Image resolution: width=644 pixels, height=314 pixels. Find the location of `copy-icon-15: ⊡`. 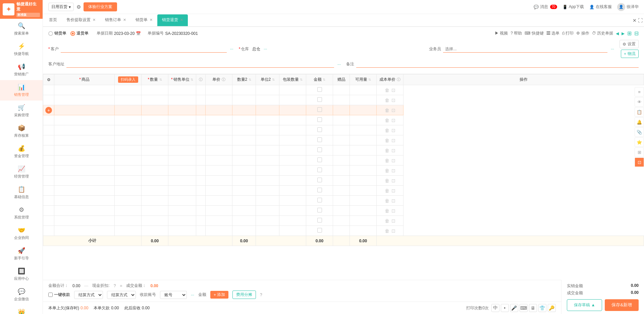

copy-icon-15: ⊡ is located at coordinates (393, 231).